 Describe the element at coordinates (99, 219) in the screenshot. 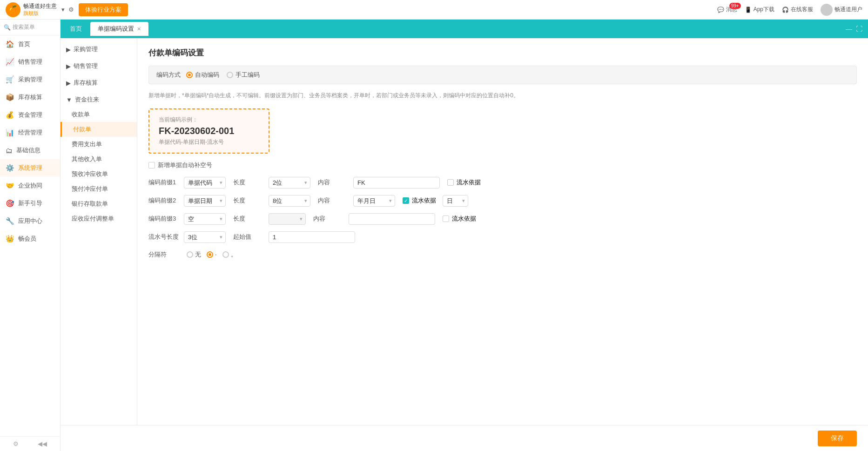

I see `sub-nav-adj: 应收应付调整单` at that location.